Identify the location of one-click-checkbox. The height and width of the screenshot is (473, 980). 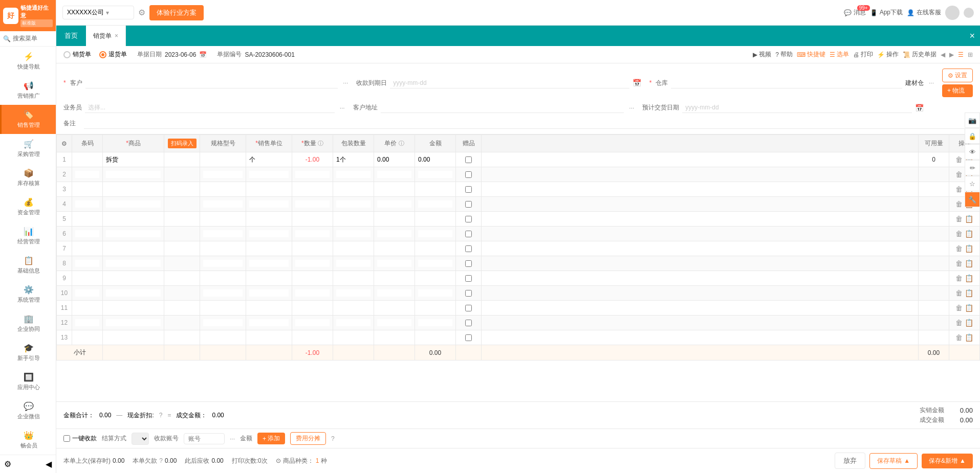
(67, 439).